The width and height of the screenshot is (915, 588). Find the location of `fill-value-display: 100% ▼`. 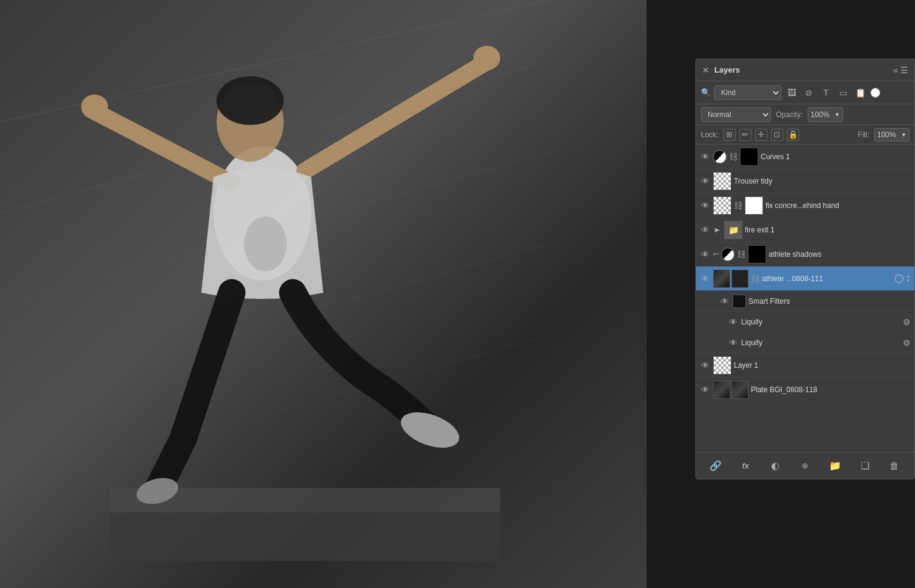

fill-value-display: 100% ▼ is located at coordinates (892, 135).